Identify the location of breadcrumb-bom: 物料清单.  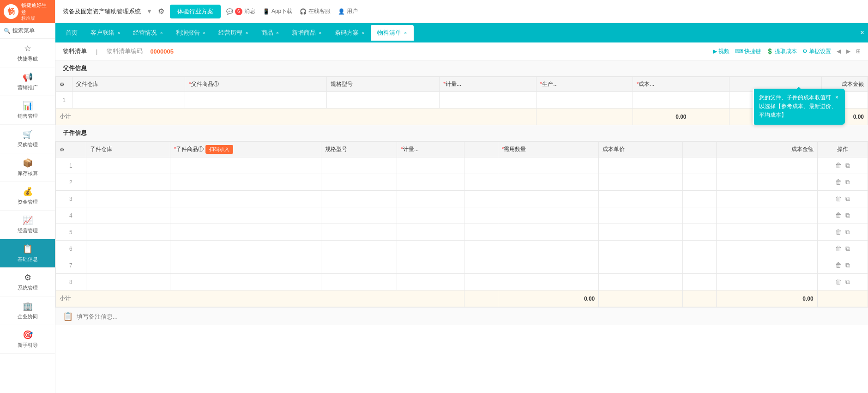
(75, 51).